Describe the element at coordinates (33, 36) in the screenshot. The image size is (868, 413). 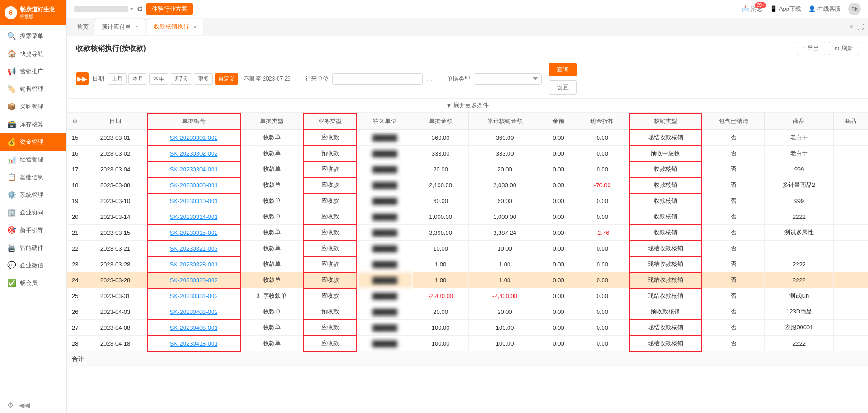
I see `sidebar-item-search: 🔍 搜索菜单` at that location.